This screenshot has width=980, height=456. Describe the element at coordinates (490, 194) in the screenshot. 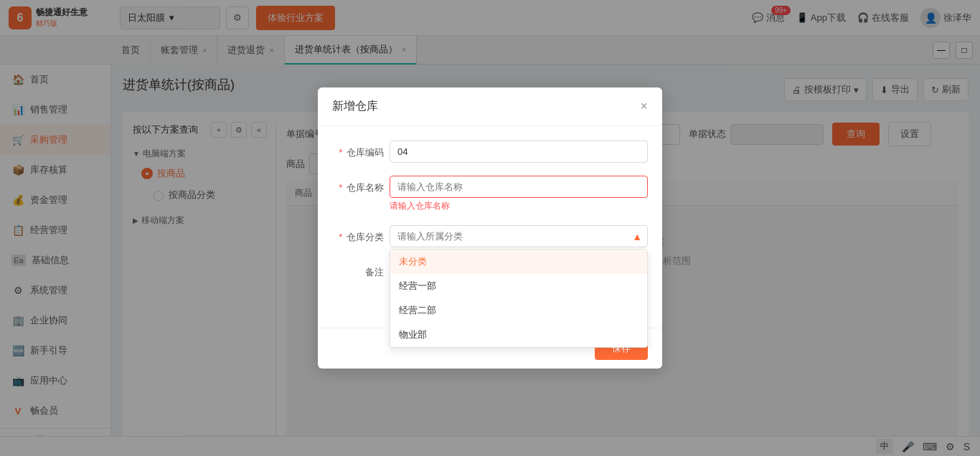

I see `field-warehouse-name: * 仓库名称 请输入仓库名称` at that location.